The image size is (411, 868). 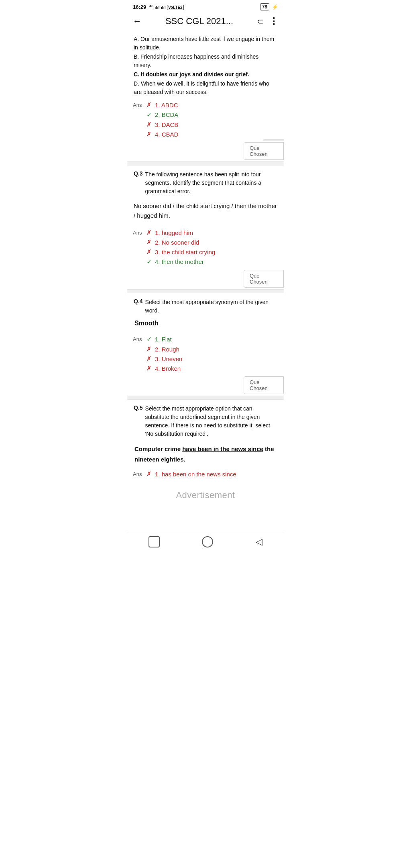 I want to click on q4-ans-text-1: 1. Flat, so click(x=163, y=339).